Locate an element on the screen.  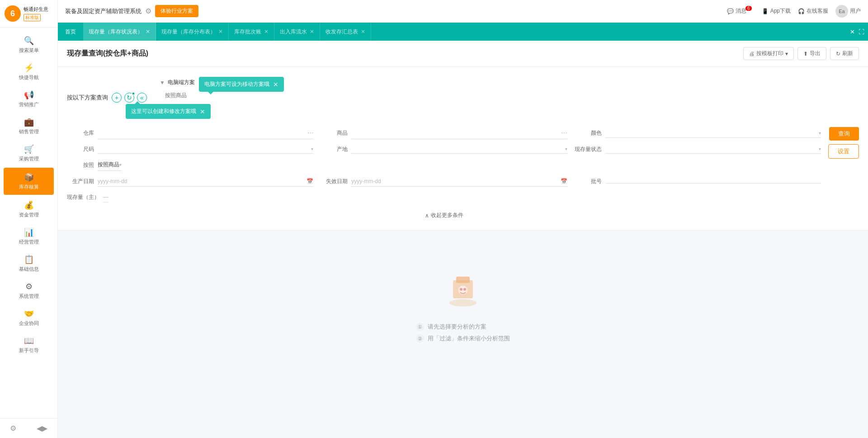
stock-qty-label: 现存量（主） is located at coordinates (83, 197).